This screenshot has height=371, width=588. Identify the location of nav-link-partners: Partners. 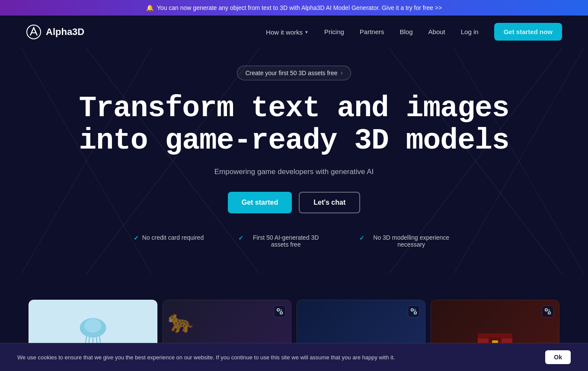
(372, 32).